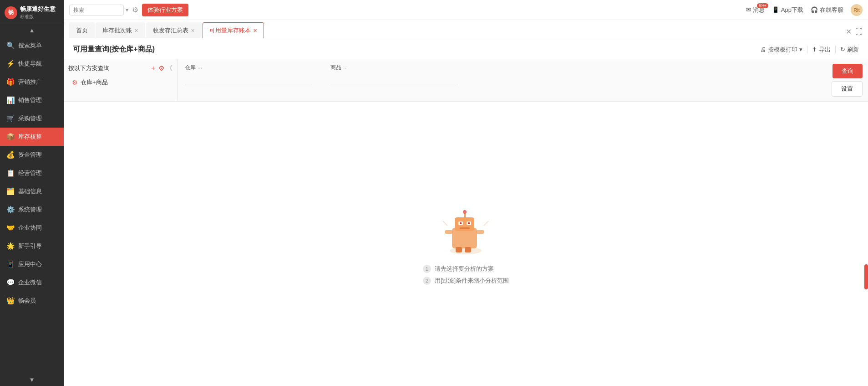 Image resolution: width=868 pixels, height=386 pixels. I want to click on sidebar-label-newbie: 新手引导, so click(30, 246).